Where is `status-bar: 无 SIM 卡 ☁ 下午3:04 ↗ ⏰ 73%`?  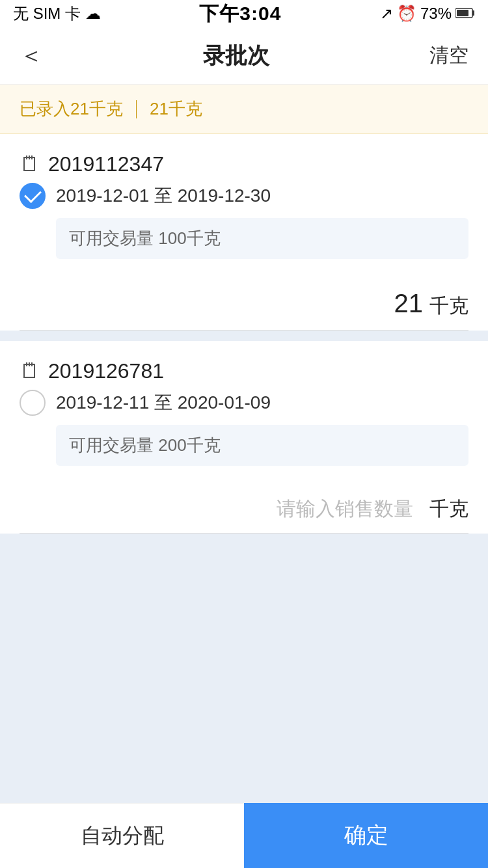
status-bar: 无 SIM 卡 ☁ 下午3:04 ↗ ⏰ 73% is located at coordinates (244, 14).